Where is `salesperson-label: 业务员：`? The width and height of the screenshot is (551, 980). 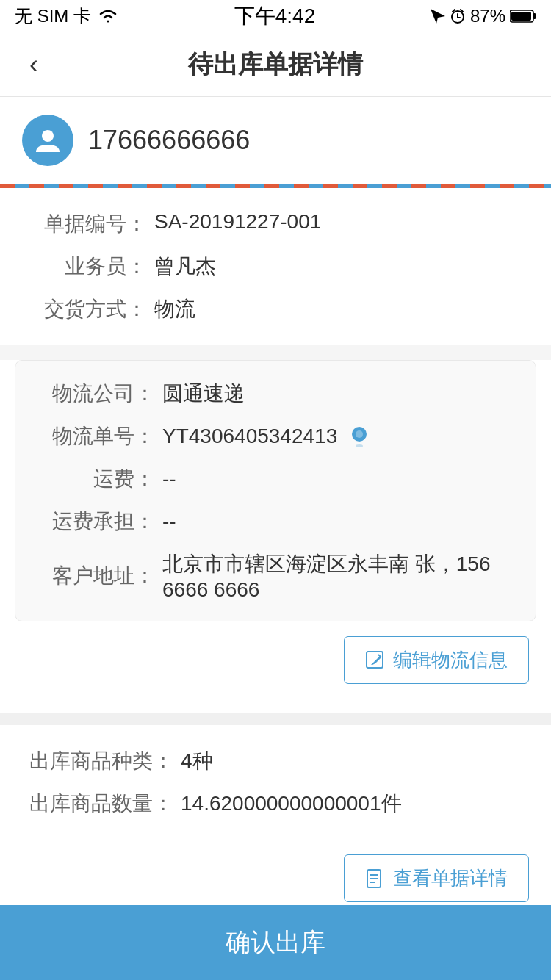
salesperson-label: 业务员： is located at coordinates (88, 267).